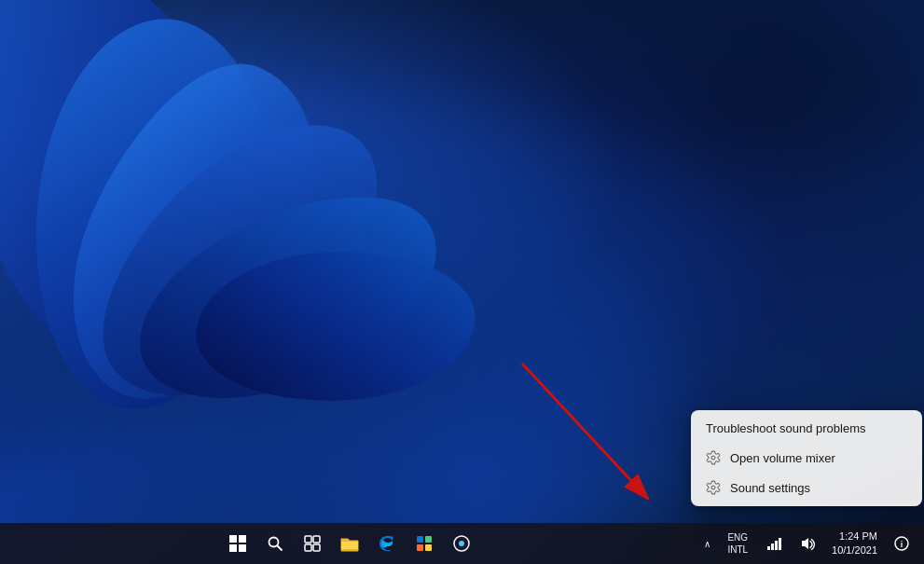 This screenshot has width=924, height=564. Describe the element at coordinates (387, 543) in the screenshot. I see `edge-button` at that location.